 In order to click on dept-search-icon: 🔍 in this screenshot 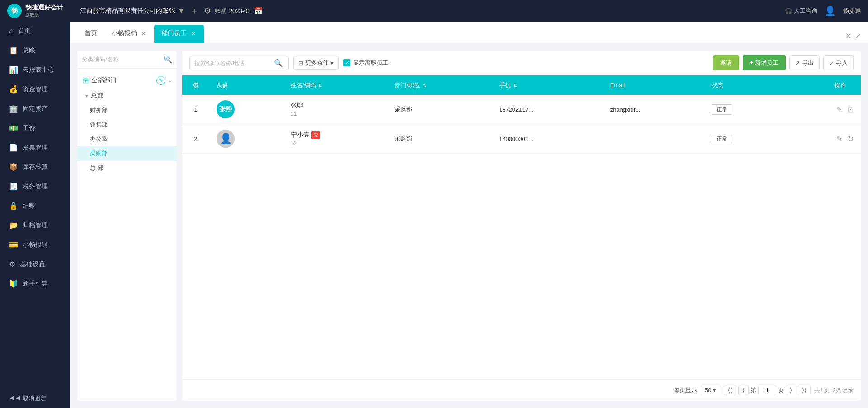, I will do `click(168, 60)`.